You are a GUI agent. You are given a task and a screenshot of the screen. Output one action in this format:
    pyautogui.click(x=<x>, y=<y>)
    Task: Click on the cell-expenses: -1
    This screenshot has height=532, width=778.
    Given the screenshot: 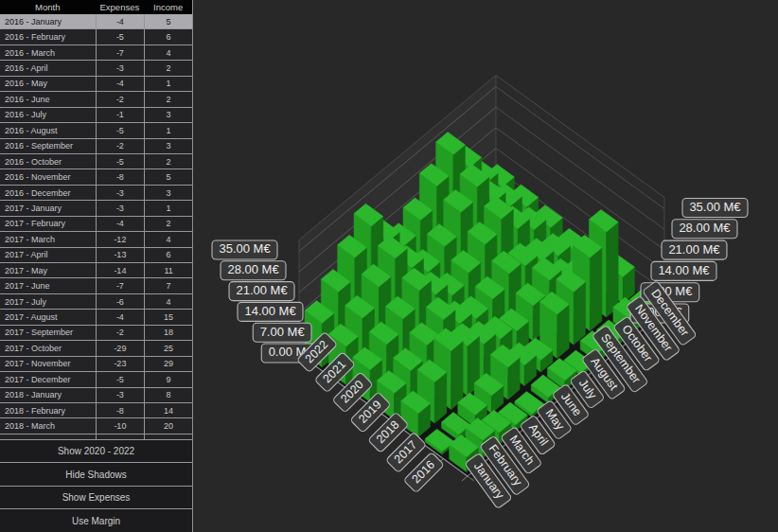 What is the action you would take?
    pyautogui.click(x=120, y=115)
    